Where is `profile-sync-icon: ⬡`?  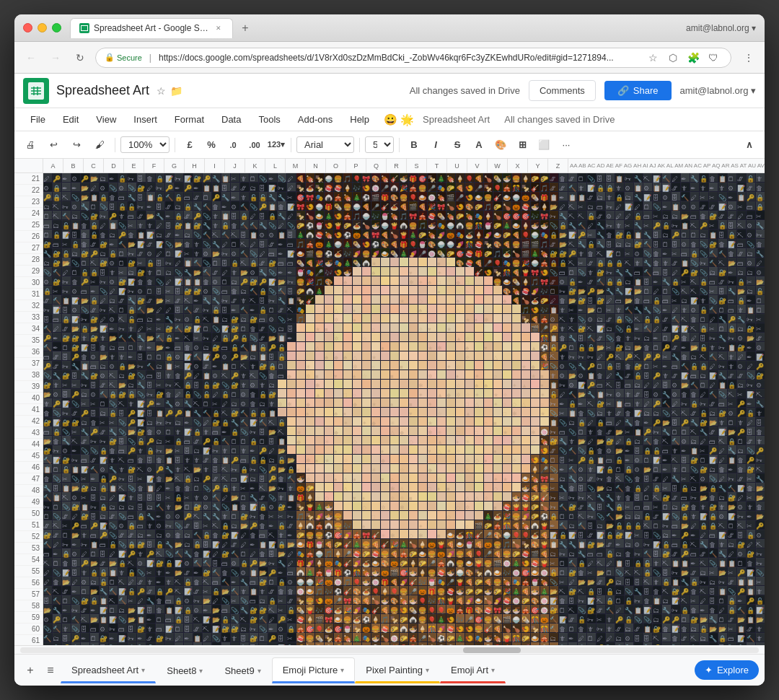
profile-sync-icon: ⬡ is located at coordinates (673, 58).